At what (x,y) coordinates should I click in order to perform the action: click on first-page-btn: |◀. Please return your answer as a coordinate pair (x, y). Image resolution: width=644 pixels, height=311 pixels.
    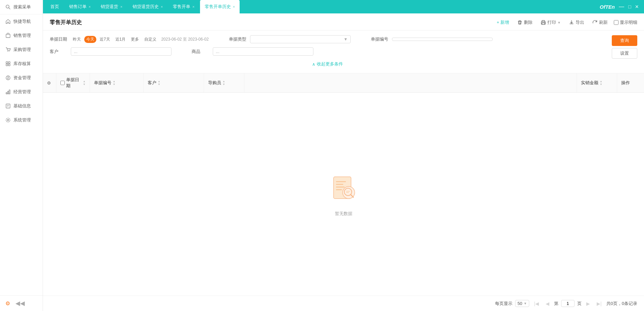
    Looking at the image, I should click on (536, 304).